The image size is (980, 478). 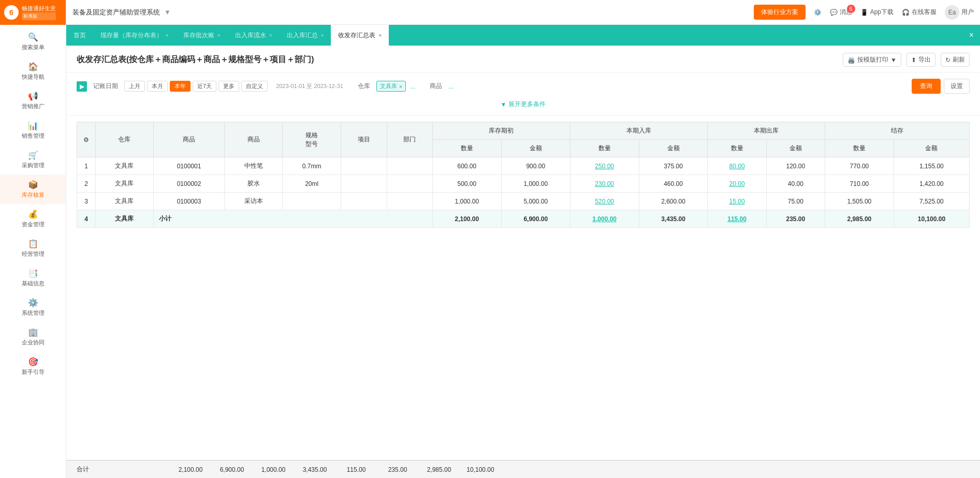 I want to click on sidebar-item-sales: 📊销售管理, so click(x=33, y=131).